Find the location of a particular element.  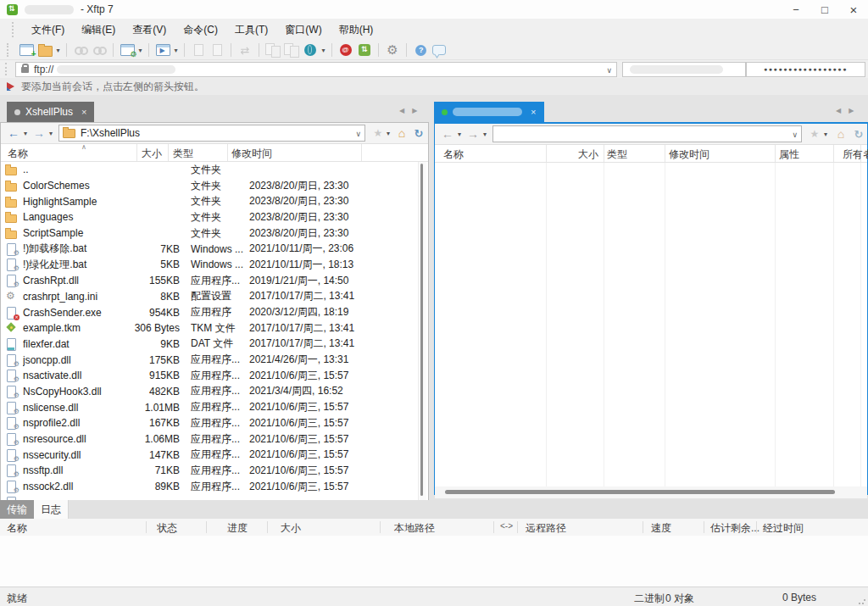

menu-view: 查看(V) is located at coordinates (149, 31).